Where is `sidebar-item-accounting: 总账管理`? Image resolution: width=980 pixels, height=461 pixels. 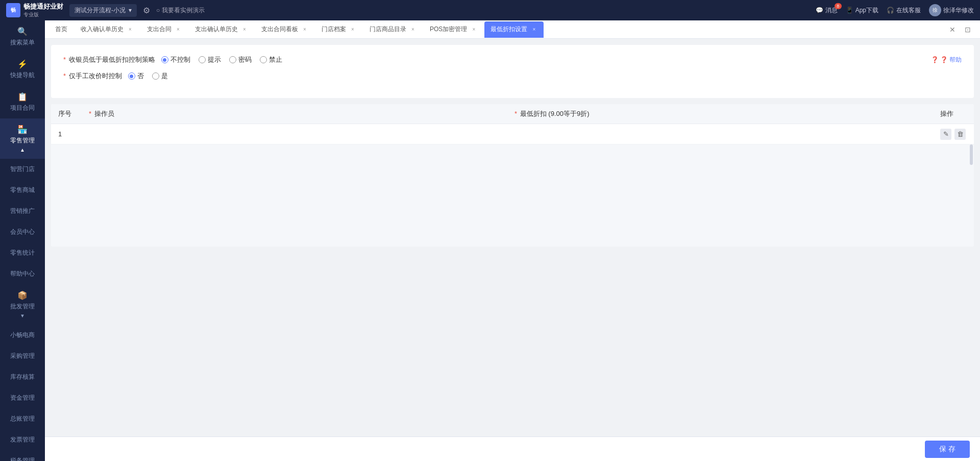 sidebar-item-accounting: 总账管理 is located at coordinates (22, 419).